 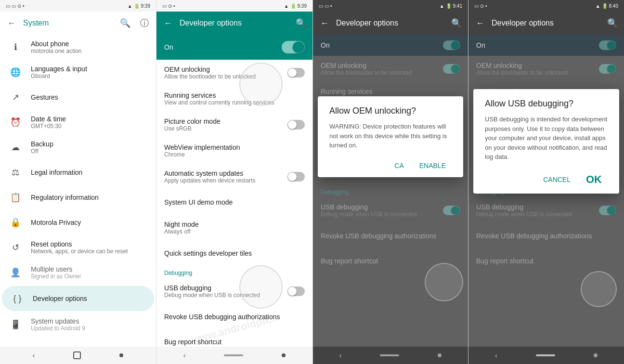 I want to click on time-r2: 8:40, so click(x=613, y=6).